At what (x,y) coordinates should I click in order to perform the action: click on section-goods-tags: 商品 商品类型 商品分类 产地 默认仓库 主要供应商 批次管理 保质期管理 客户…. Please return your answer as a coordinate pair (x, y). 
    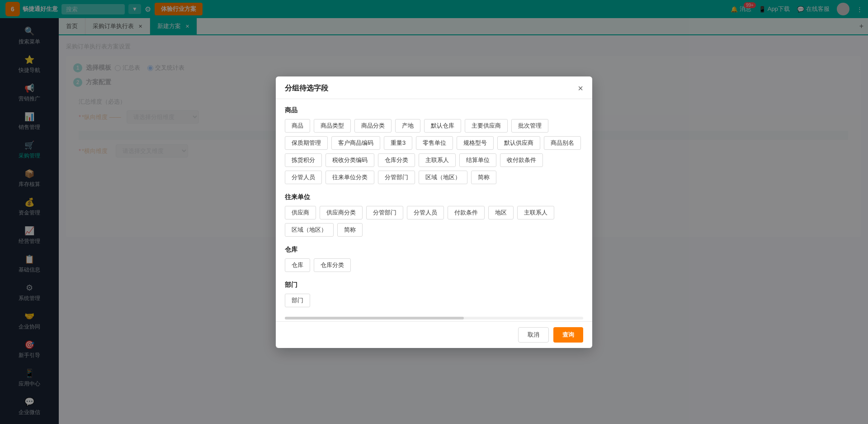
    Looking at the image, I should click on (434, 152).